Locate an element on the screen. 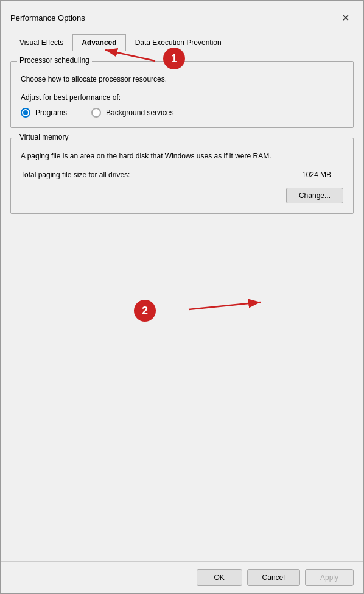  radio-background-label: Background services is located at coordinates (140, 113).